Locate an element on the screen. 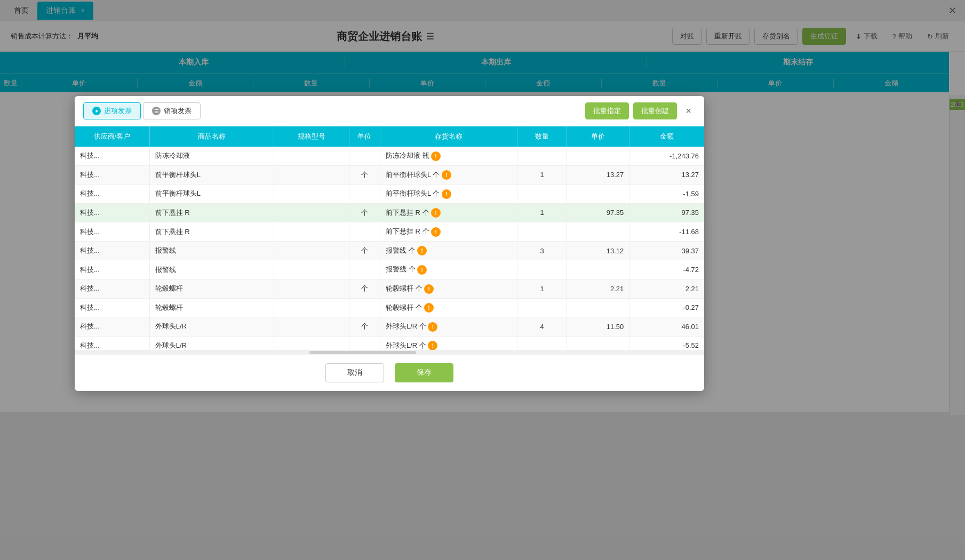 This screenshot has height=560, width=965. table-row: 科技... 外球头L/R 外球头L/R 个 ! -5.52 is located at coordinates (389, 343).